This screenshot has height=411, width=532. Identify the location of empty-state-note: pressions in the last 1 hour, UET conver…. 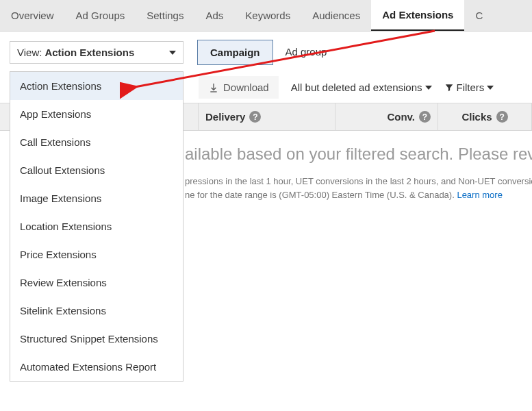
(359, 188).